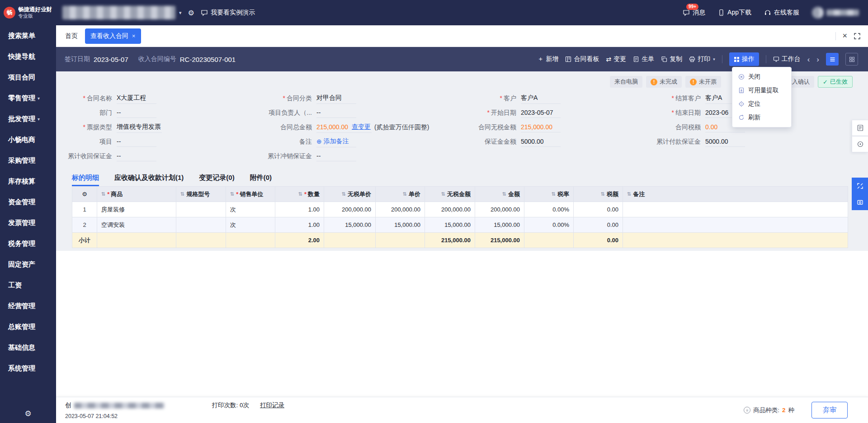 The width and height of the screenshot is (868, 423). Describe the element at coordinates (191, 13) in the screenshot. I see `gear-icon: ⚙` at that location.